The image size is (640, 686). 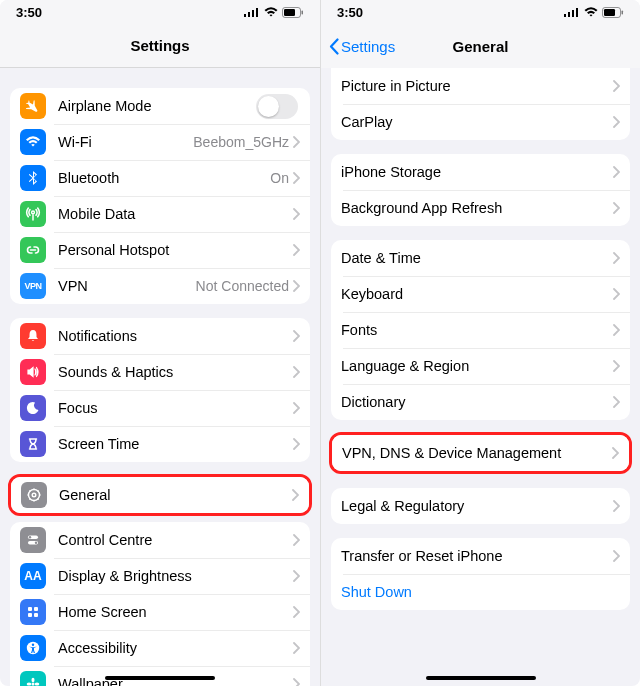 I want to click on row-legal: Legal & Regulatory, so click(x=480, y=506).